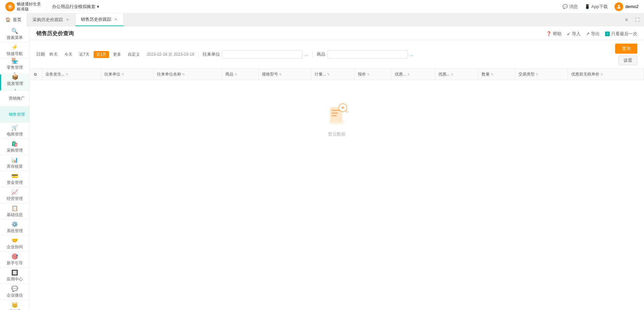 The height and width of the screenshot is (310, 644). I want to click on help-icon: ❓, so click(549, 34).